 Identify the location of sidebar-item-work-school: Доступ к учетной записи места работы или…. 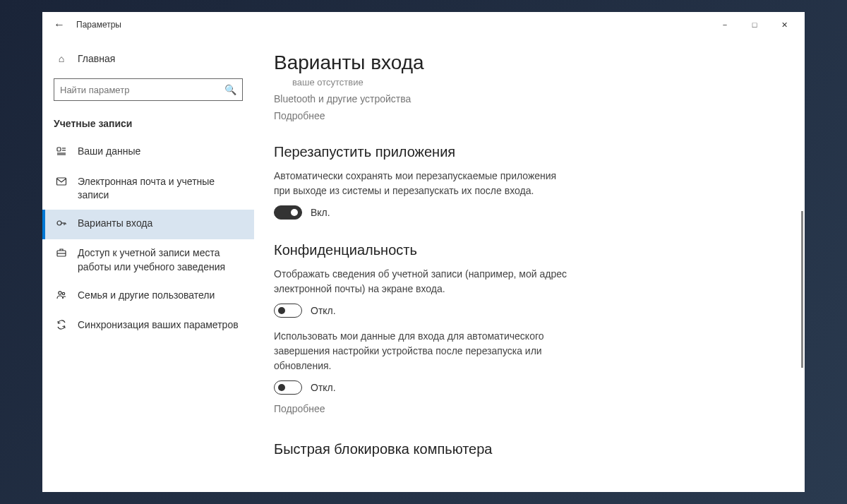
(148, 260).